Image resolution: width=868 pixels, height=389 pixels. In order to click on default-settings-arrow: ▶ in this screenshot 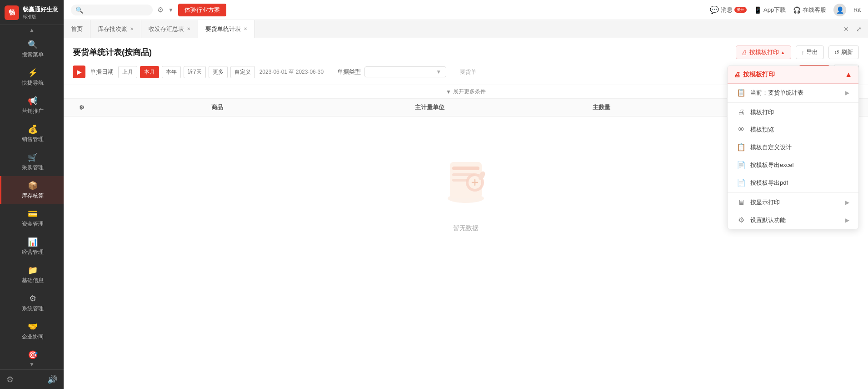, I will do `click(847, 220)`.